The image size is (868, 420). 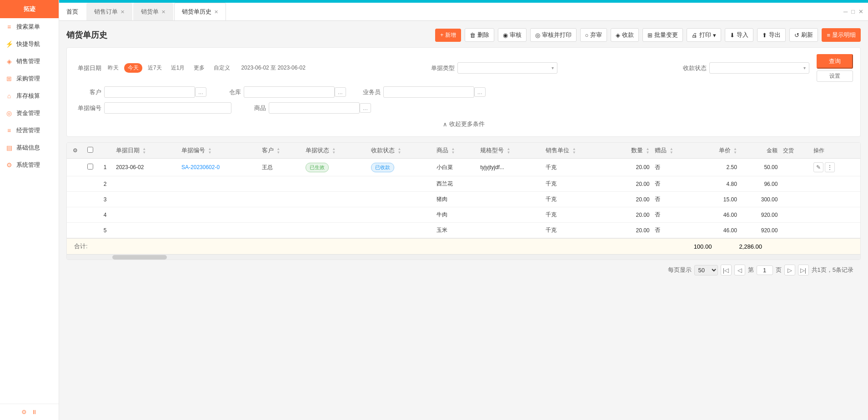 I want to click on tab-sales-order: 销售订单 ✕, so click(x=109, y=12).